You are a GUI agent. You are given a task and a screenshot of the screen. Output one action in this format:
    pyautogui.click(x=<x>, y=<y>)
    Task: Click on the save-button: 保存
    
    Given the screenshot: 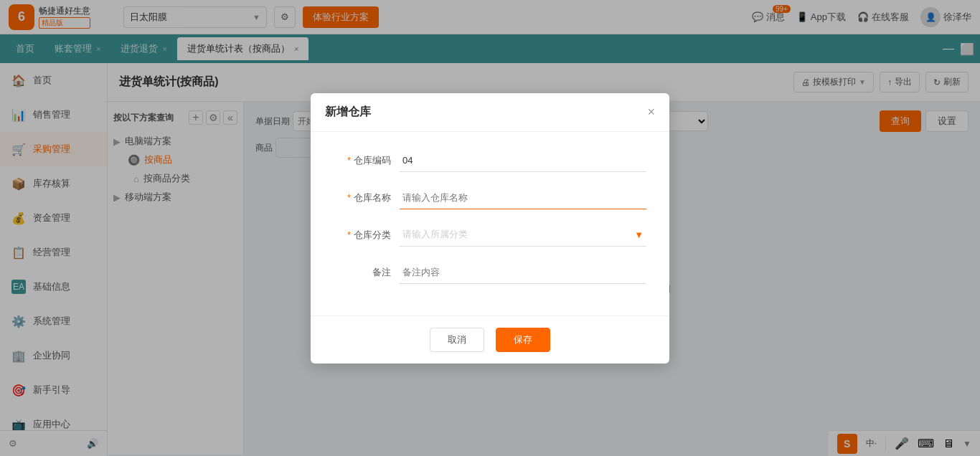 What is the action you would take?
    pyautogui.click(x=523, y=340)
    